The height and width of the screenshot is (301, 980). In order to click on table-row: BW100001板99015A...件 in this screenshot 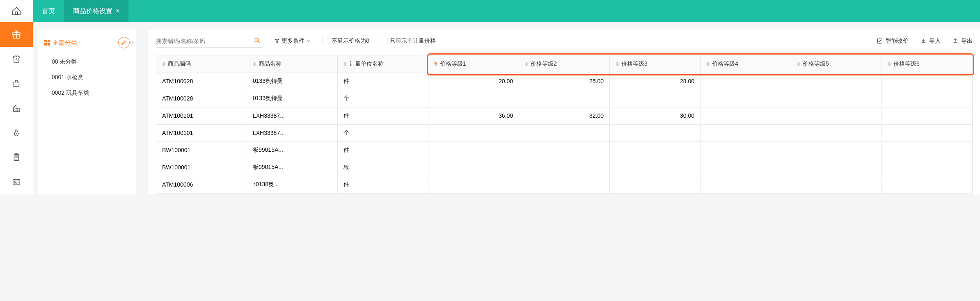, I will do `click(565, 150)`.